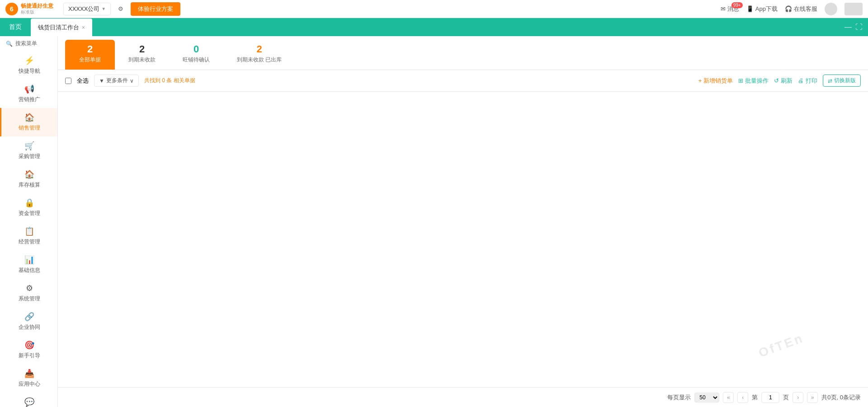 The height and width of the screenshot is (407, 868). What do you see at coordinates (728, 398) in the screenshot?
I see `first-page-button: «` at bounding box center [728, 398].